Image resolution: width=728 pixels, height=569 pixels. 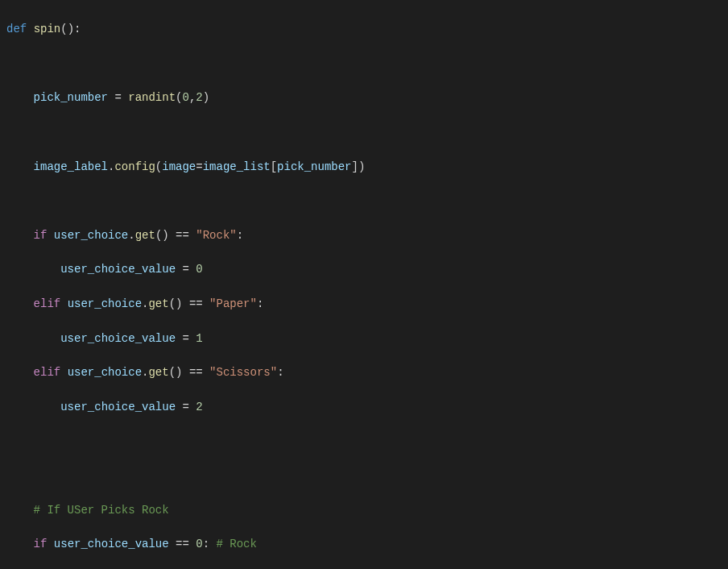 What do you see at coordinates (364, 168) in the screenshot?
I see `code-line: image_label.config(image=image_list[pick…` at bounding box center [364, 168].